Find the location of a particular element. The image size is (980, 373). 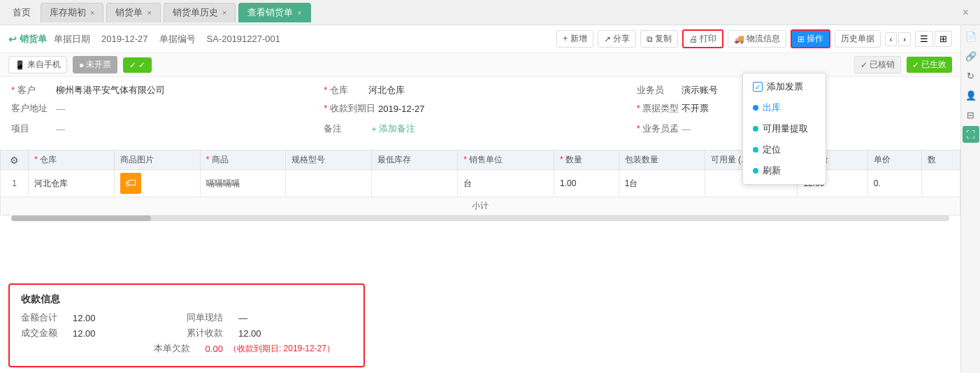

staff-label: 业务员 is located at coordinates (658, 90).